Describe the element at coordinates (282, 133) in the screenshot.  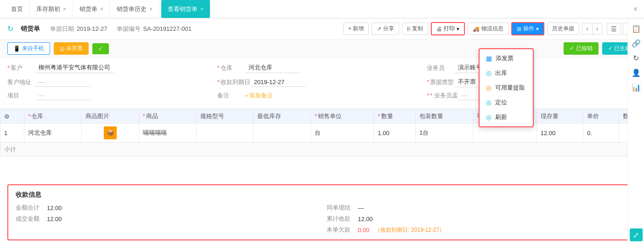
I see `row-min-stock` at that location.